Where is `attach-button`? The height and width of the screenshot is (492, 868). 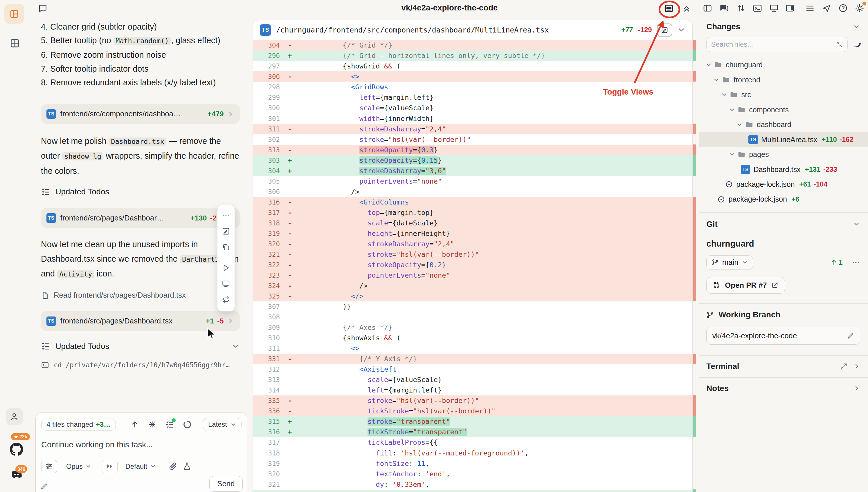
attach-button is located at coordinates (173, 466).